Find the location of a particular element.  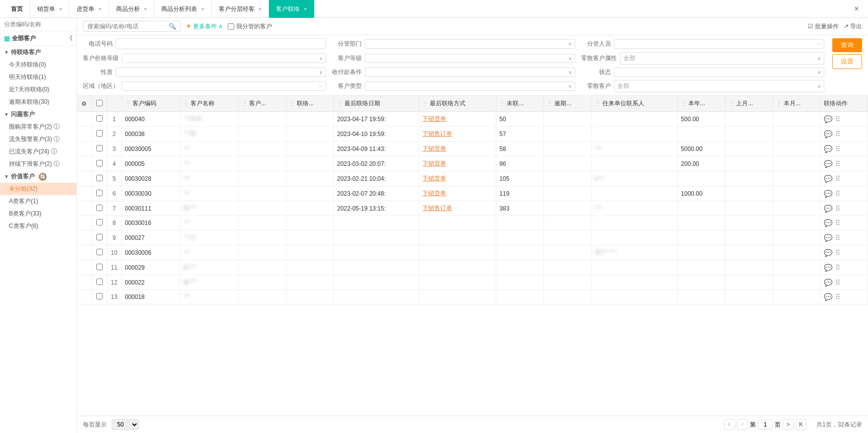

close-analysis-tab: × is located at coordinates (145, 9).